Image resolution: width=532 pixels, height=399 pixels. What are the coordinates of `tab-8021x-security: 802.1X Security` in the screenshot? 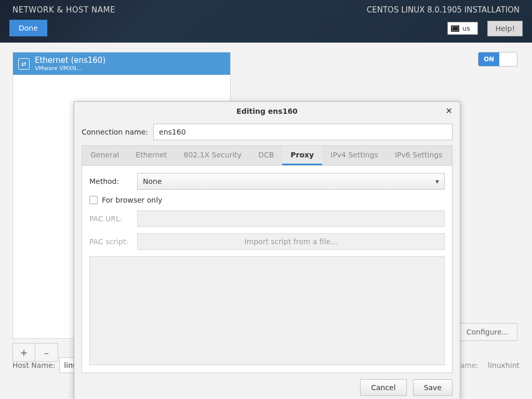 It's located at (213, 156).